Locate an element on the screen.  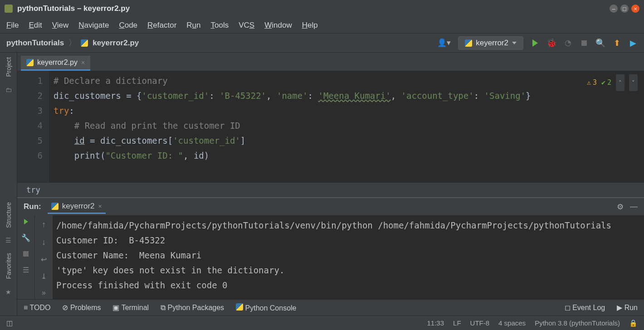
menu-code: Code is located at coordinates (128, 25).